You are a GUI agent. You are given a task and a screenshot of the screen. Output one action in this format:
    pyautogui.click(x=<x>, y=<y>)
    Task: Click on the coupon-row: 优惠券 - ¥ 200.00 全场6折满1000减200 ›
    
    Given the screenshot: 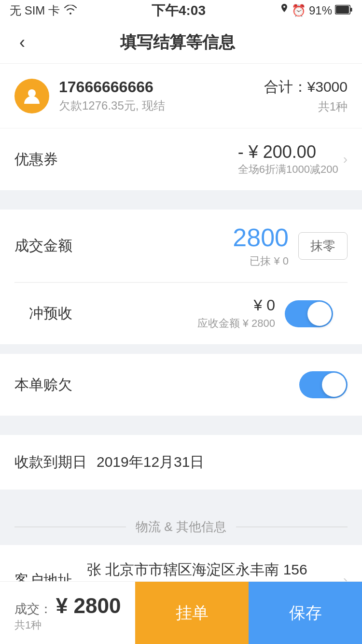 What is the action you would take?
    pyautogui.click(x=181, y=159)
    